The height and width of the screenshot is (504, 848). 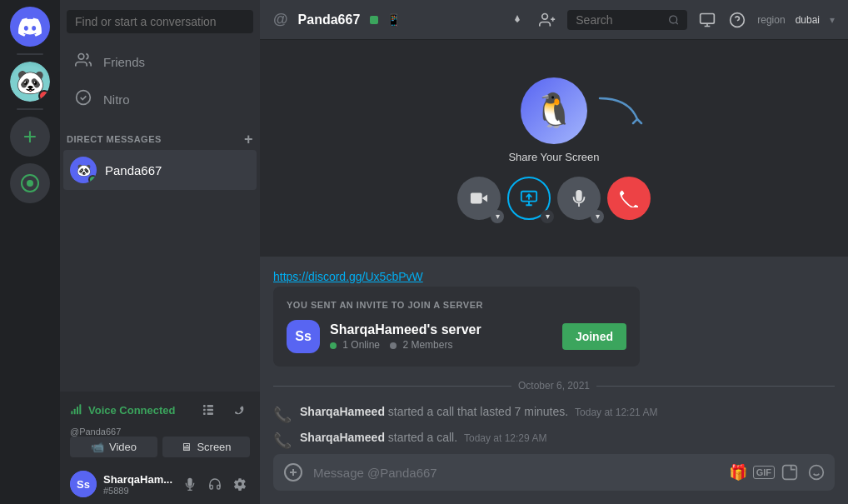 I want to click on dm-section-label: DIRECT MESSAGES, so click(x=114, y=139).